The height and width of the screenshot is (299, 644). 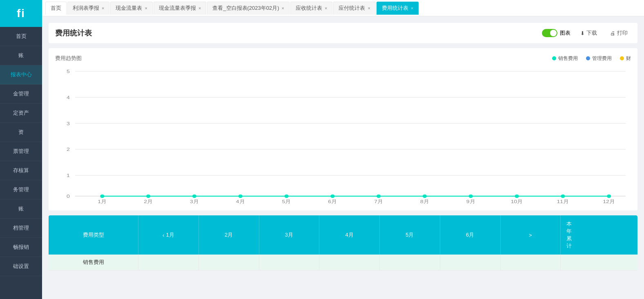 I want to click on th-m4: 4月, so click(x=350, y=235).